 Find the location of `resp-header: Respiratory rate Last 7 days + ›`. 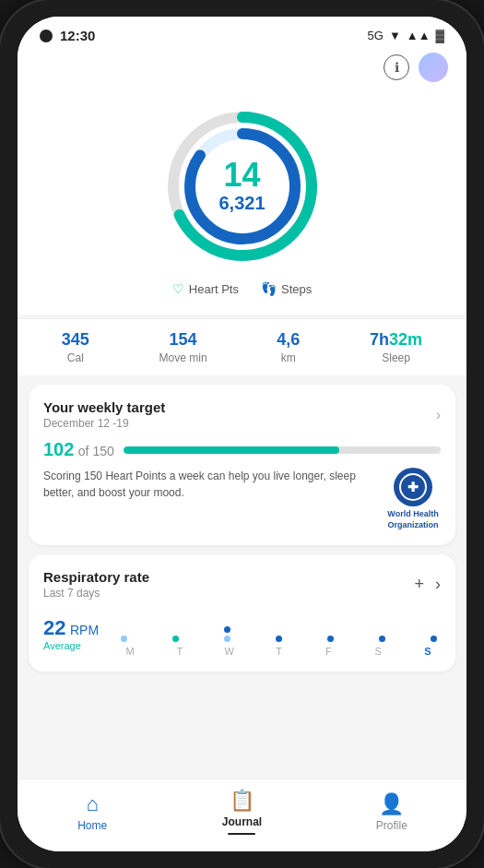

resp-header: Respiratory rate Last 7 days + › is located at coordinates (242, 585).